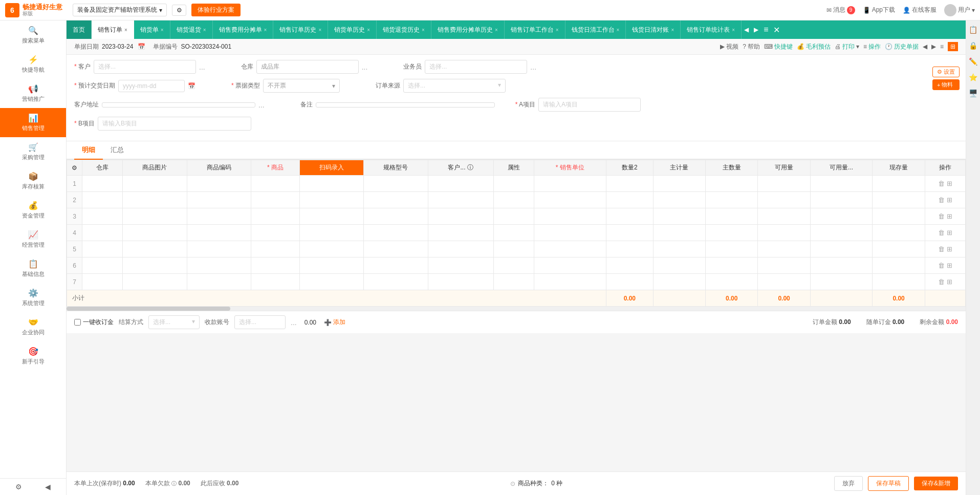 This screenshot has height=495, width=980. What do you see at coordinates (468, 30) in the screenshot?
I see `tab-expense-history: 销售费用分摊单历史 ×` at bounding box center [468, 30].